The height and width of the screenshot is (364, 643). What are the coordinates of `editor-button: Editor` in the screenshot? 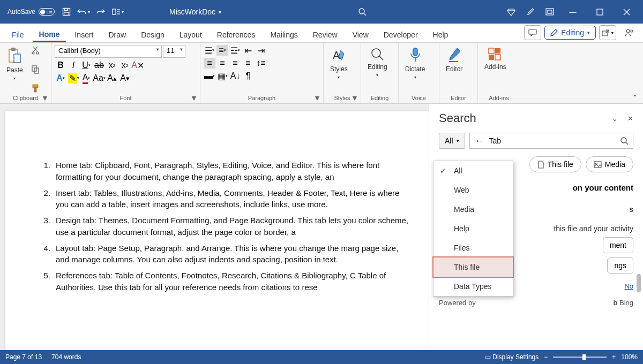 It's located at (454, 70).